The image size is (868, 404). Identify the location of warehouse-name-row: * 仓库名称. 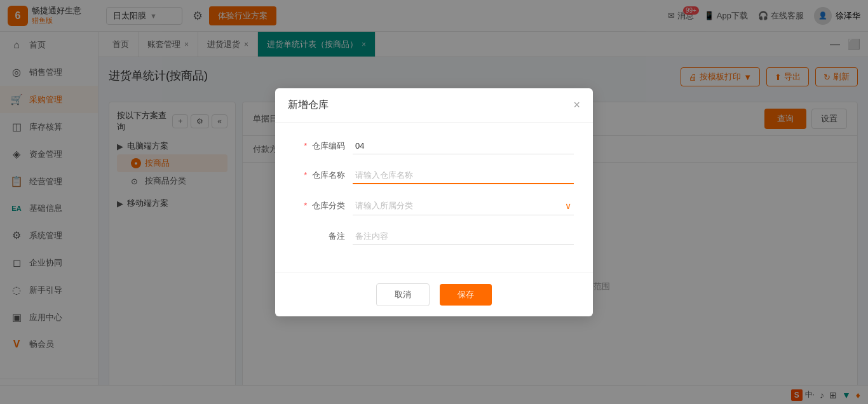
(434, 175).